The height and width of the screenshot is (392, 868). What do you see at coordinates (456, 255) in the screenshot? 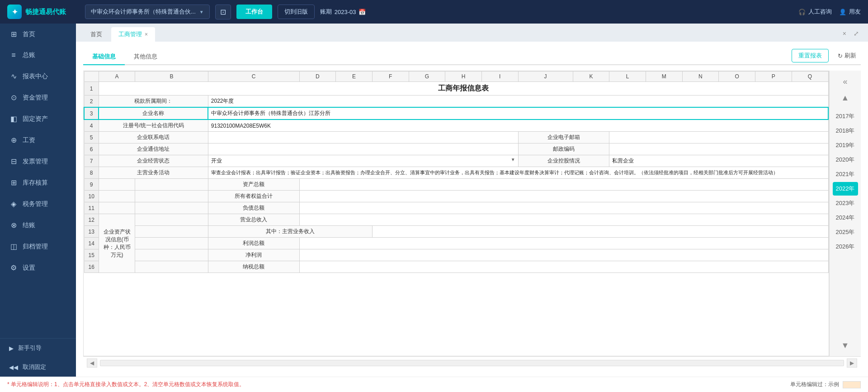
I see `table-row: 15 净利润` at bounding box center [456, 255].